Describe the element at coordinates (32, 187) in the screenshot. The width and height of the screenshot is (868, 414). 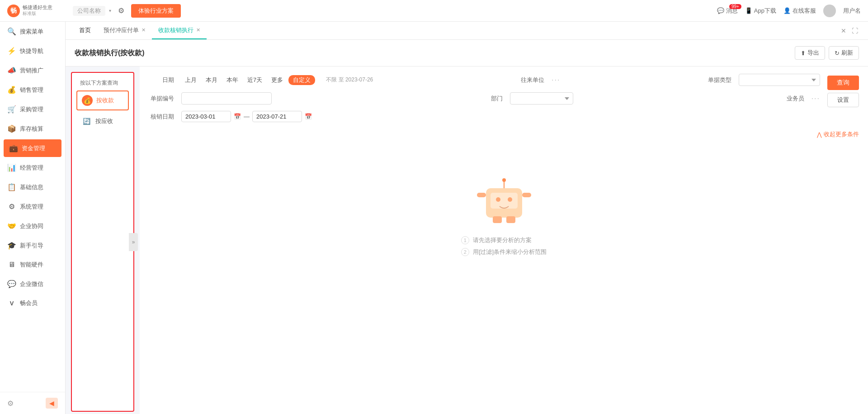
I see `sidebar-label-basic-info: 基础信息` at that location.